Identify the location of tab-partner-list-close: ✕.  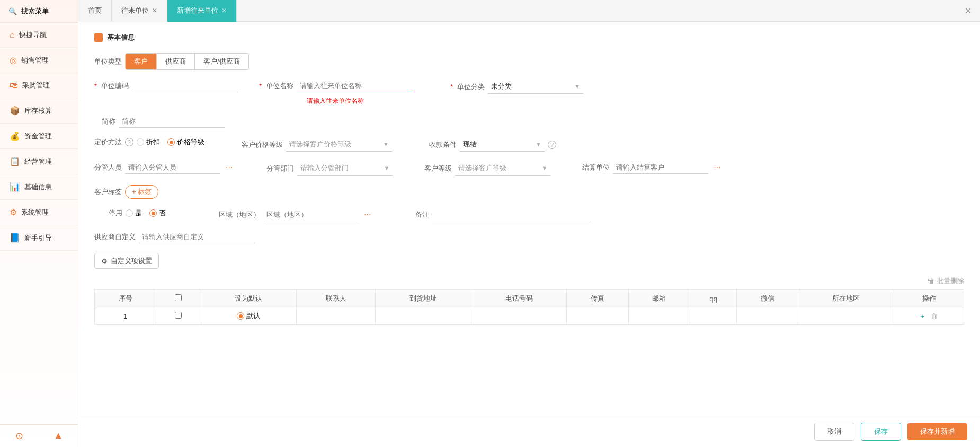
(155, 11).